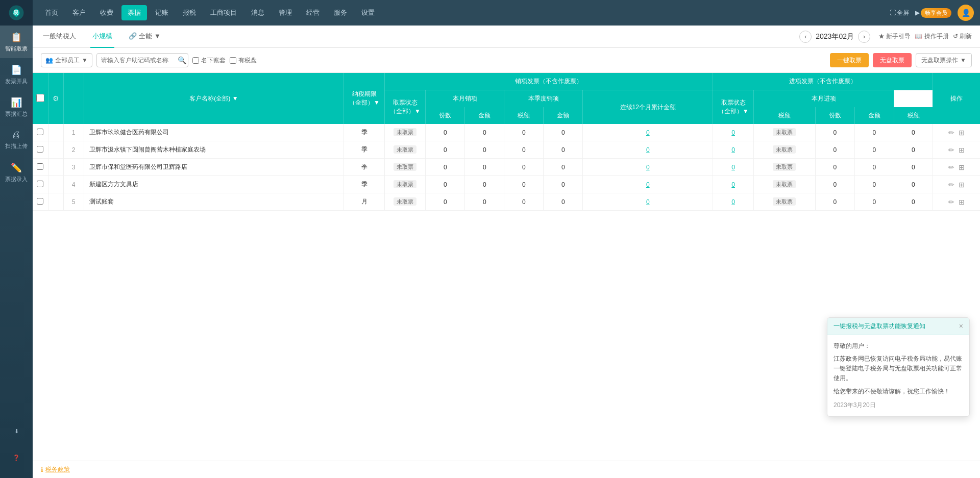 This screenshot has width=980, height=478. I want to click on new-guide-link: ★ 新手引导, so click(894, 37).